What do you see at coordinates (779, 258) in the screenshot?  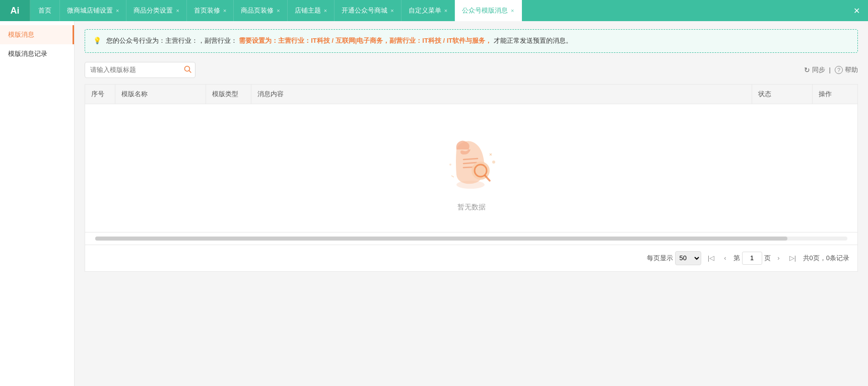 I see `next-page-button: ›` at bounding box center [779, 258].